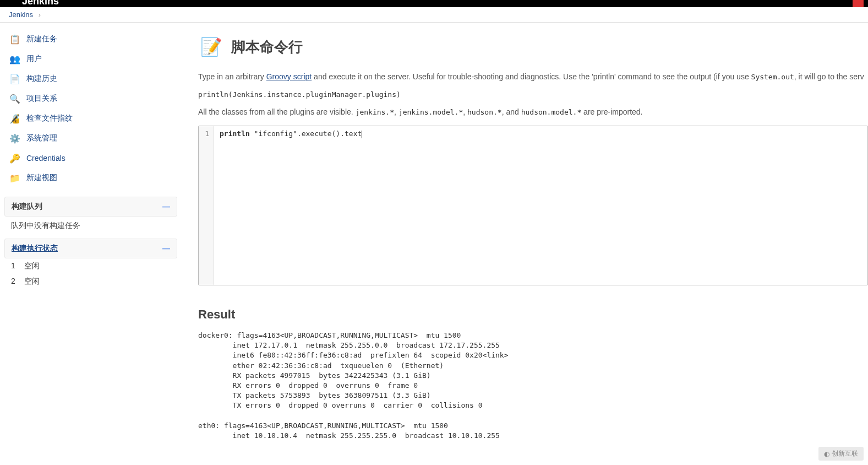 The image size is (868, 465). I want to click on build-queue-title: 构建队列, so click(27, 207).